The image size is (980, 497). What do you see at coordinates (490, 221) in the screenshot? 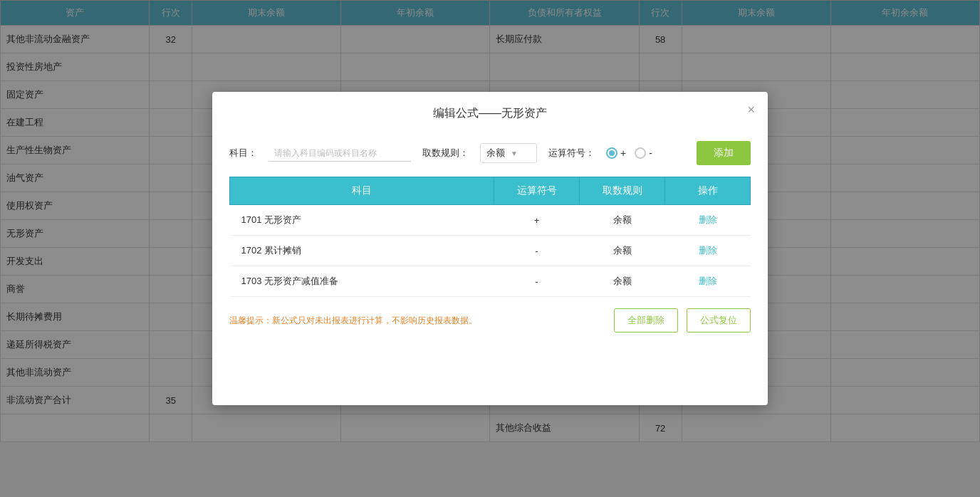
I see `formula-row: 1701 无形资产 + 余额 删除` at bounding box center [490, 221].